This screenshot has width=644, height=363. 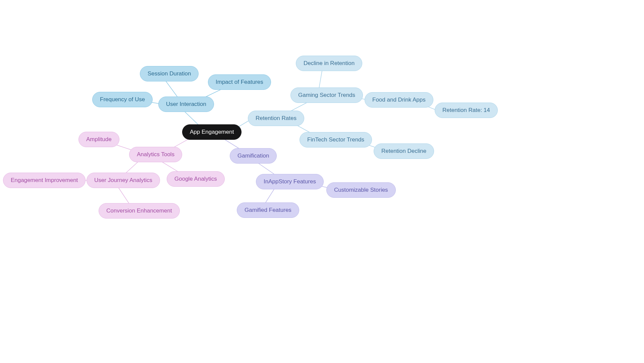 I want to click on node-label: FinTech Sector Trends, so click(x=336, y=140).